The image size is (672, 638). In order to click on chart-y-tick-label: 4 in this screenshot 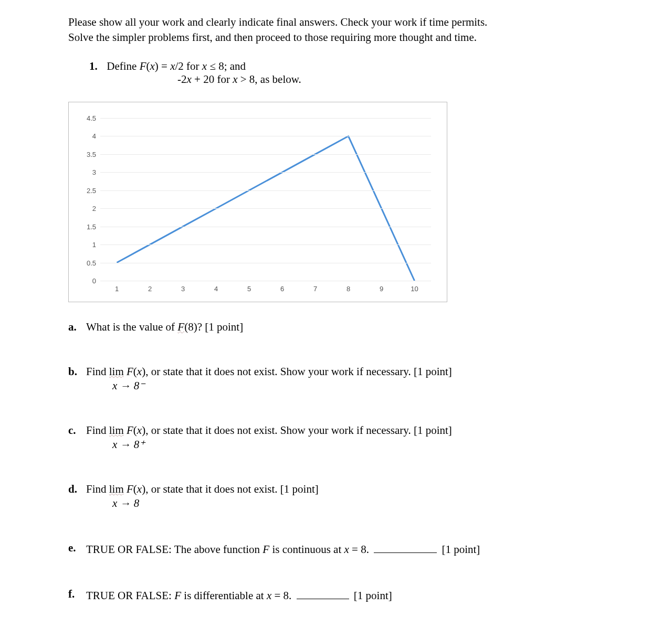, I will do `click(88, 136)`.